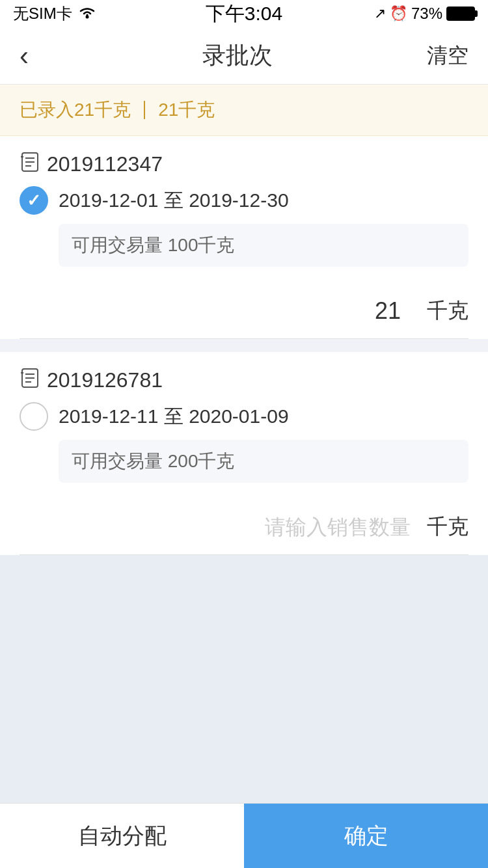 The width and height of the screenshot is (488, 868). Describe the element at coordinates (122, 835) in the screenshot. I see `auto-distribute-button: 自动分配` at that location.